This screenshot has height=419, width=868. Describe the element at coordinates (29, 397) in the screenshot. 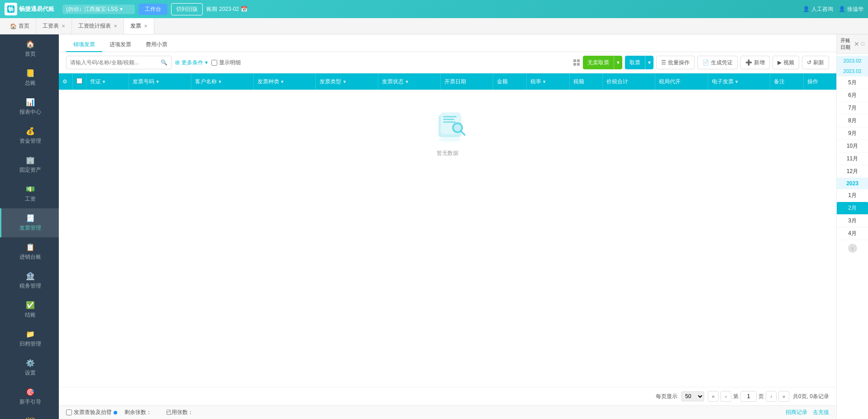

I see `sidebar-item-guide: 🎯 新手引导` at that location.